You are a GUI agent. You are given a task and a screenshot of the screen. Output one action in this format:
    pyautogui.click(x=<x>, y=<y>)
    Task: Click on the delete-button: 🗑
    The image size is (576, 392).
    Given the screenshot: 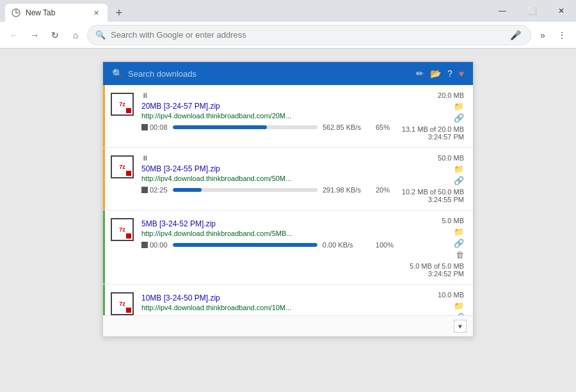 What is the action you would take?
    pyautogui.click(x=459, y=255)
    